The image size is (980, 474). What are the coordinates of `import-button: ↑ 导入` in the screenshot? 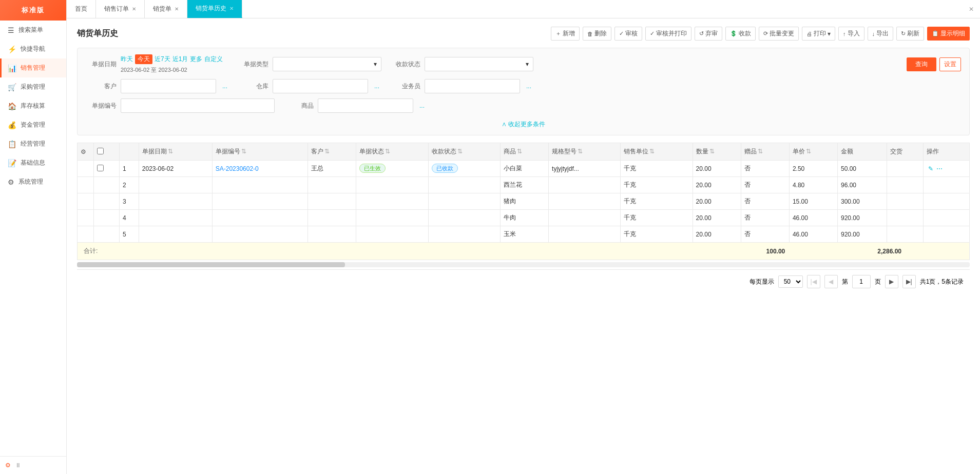 It's located at (851, 34).